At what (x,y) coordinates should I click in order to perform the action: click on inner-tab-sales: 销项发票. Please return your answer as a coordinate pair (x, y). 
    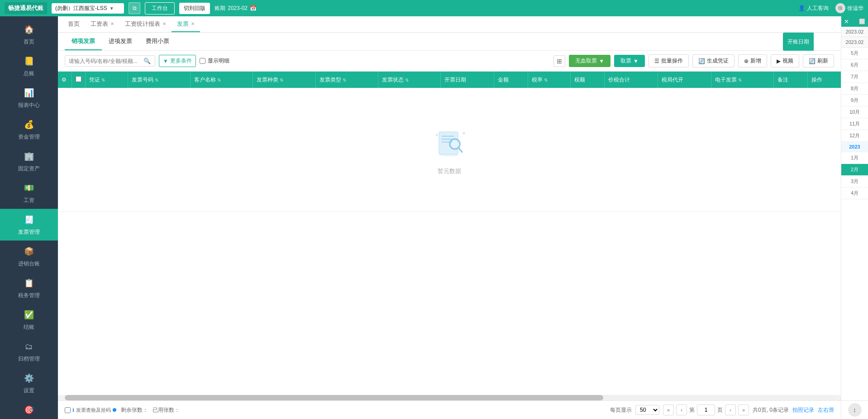
    Looking at the image, I should click on (83, 42).